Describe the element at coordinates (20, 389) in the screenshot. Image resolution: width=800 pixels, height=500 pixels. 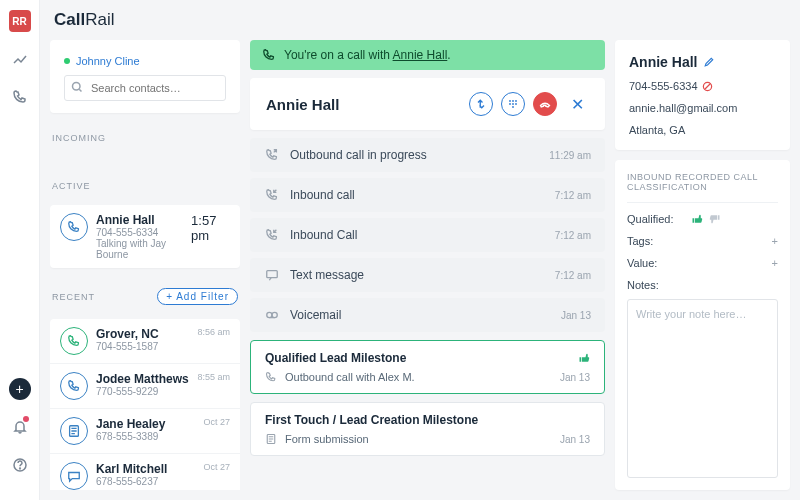
I see `add-button: +` at that location.